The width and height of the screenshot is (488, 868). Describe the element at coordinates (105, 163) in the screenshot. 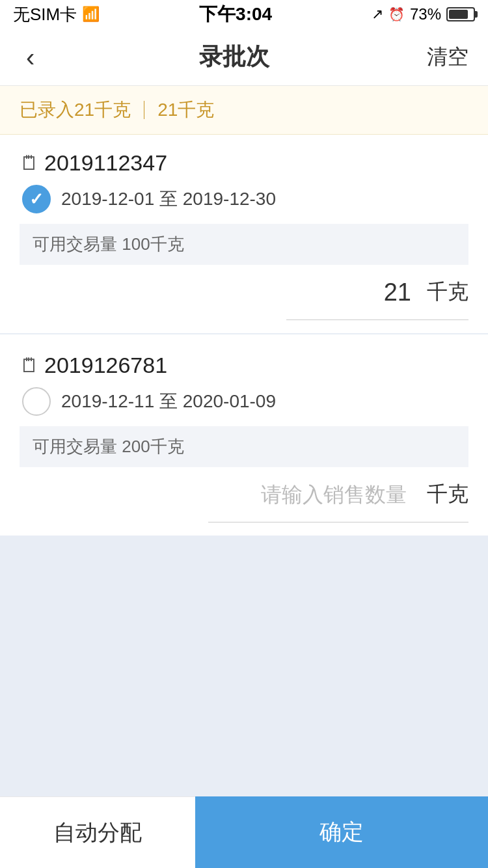

I see `batch-1-id: 2019112347` at that location.